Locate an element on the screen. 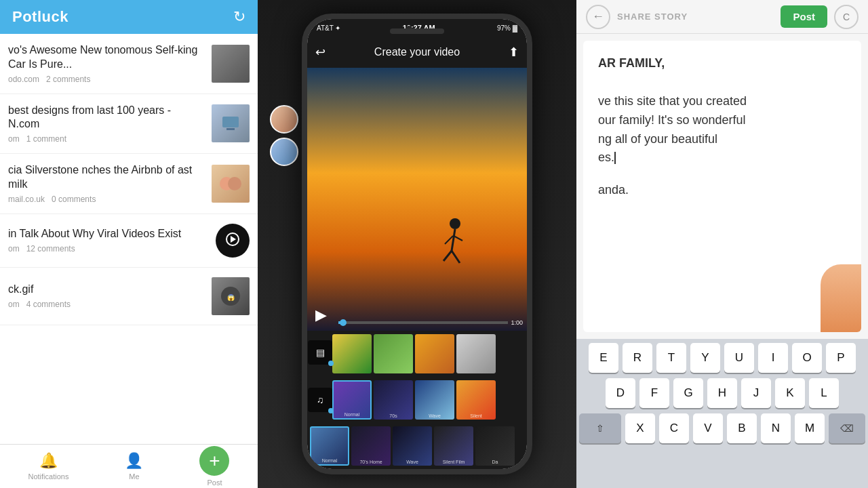  feed-item-text: in Talk About Why Viral Videos Exist om … is located at coordinates (108, 240).